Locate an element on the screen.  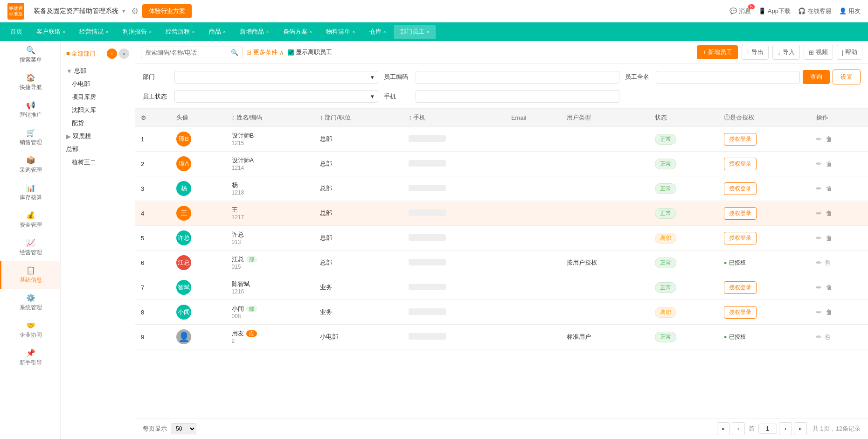
system-dropdown-btn: ▾ is located at coordinates (124, 11).